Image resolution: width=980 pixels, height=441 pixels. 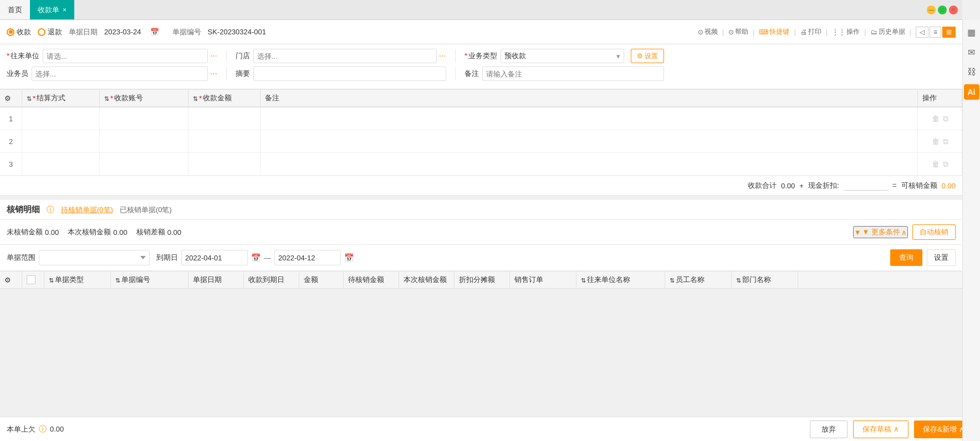 I want to click on table-row: 2 🗑 ⧉, so click(x=481, y=142).